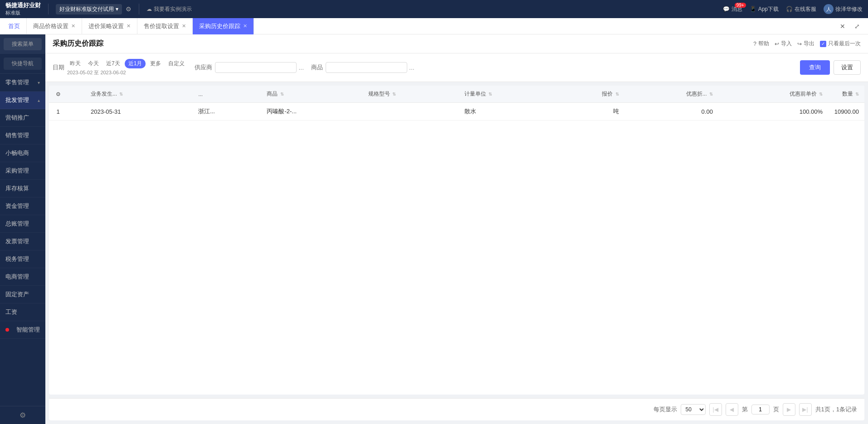  Describe the element at coordinates (59, 67) in the screenshot. I see `date-label: 日期` at that location.